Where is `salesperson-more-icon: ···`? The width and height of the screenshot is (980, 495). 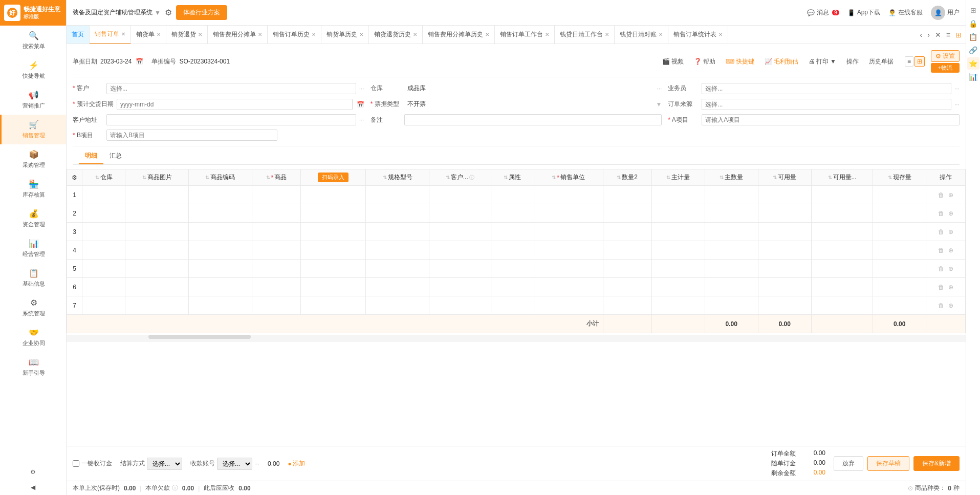 salesperson-more-icon: ··· is located at coordinates (957, 89).